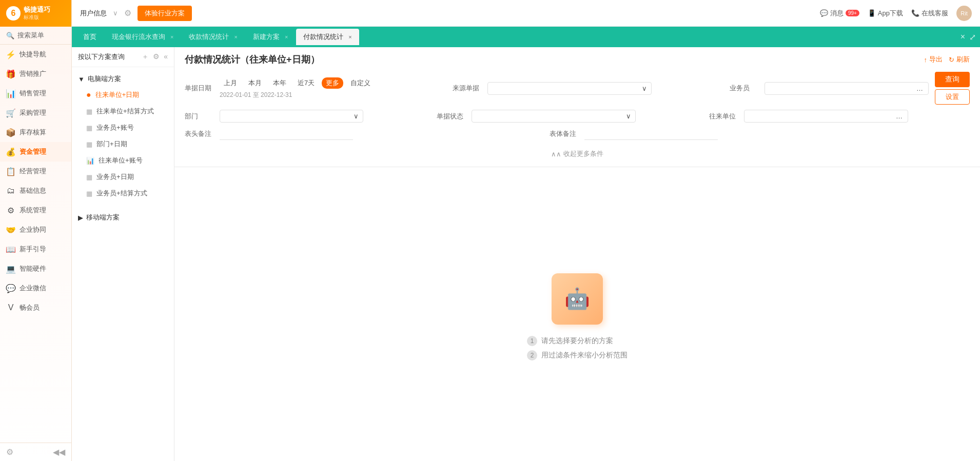 This screenshot has width=980, height=461. Describe the element at coordinates (103, 217) in the screenshot. I see `mobile-section-label: 移动端方案` at that location.